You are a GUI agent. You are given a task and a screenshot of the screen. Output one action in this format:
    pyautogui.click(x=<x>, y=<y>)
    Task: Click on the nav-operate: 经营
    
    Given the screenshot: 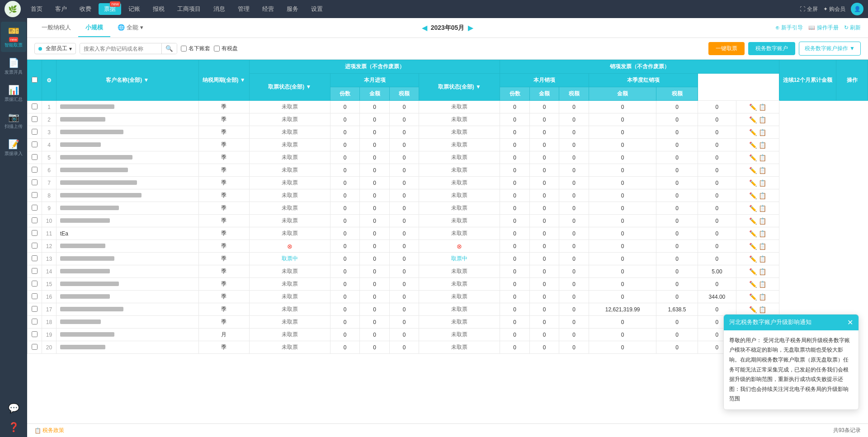 What is the action you would take?
    pyautogui.click(x=268, y=9)
    